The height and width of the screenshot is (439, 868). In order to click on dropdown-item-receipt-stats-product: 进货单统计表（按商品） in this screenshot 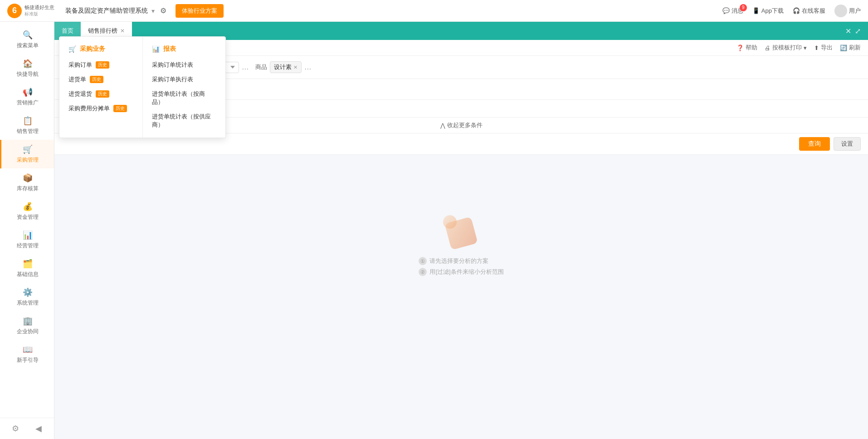, I will do `click(184, 98)`.